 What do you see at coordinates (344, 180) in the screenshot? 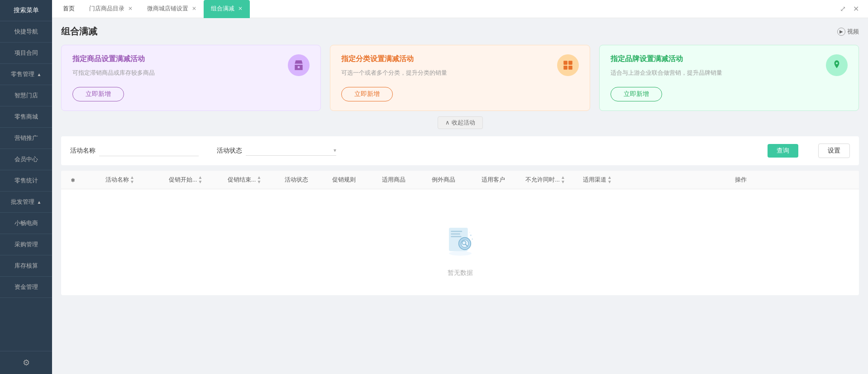
I see `th-promo-rule: 促销规则` at bounding box center [344, 180].